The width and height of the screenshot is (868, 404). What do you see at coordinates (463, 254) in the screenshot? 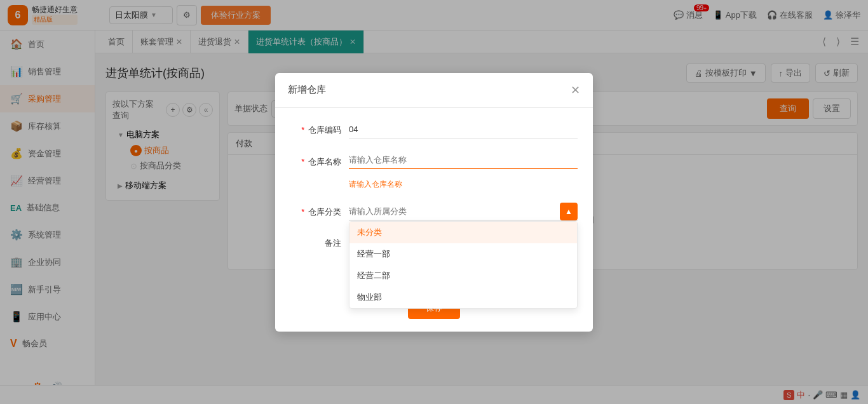
I see `dropdown-item-1: 经营一部` at bounding box center [463, 254].